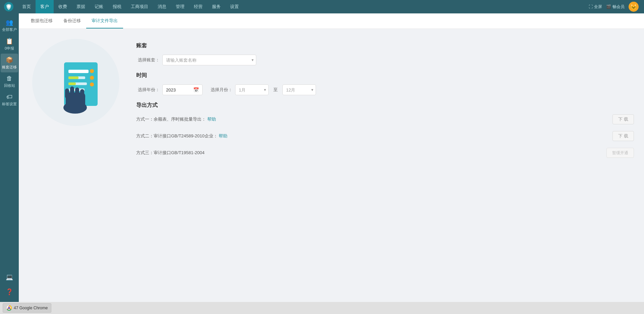 The width and height of the screenshot is (644, 314). What do you see at coordinates (9, 60) in the screenshot?
I see `account-migrate-icon: 📦` at bounding box center [9, 60].